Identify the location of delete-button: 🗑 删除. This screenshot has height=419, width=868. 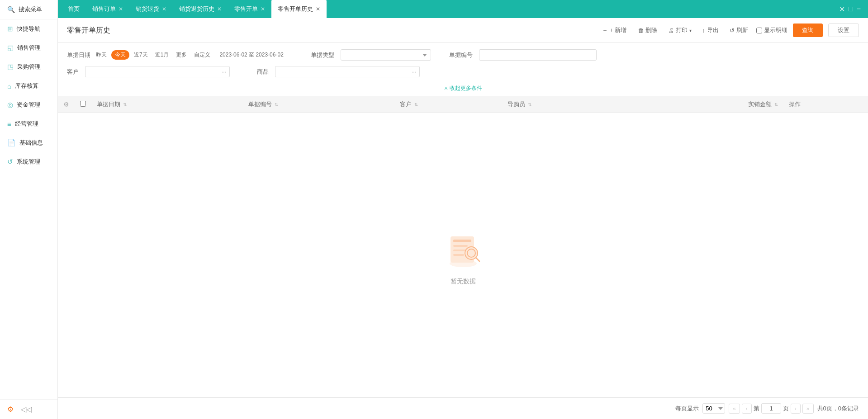
(648, 30).